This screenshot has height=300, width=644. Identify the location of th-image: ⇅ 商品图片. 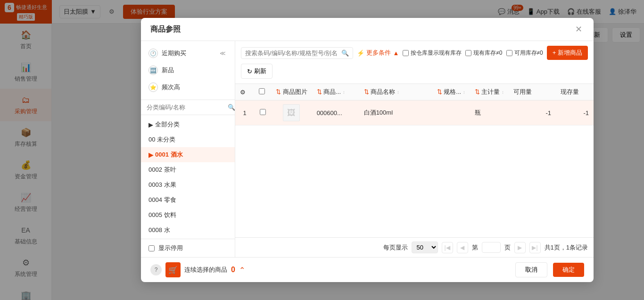
(291, 92).